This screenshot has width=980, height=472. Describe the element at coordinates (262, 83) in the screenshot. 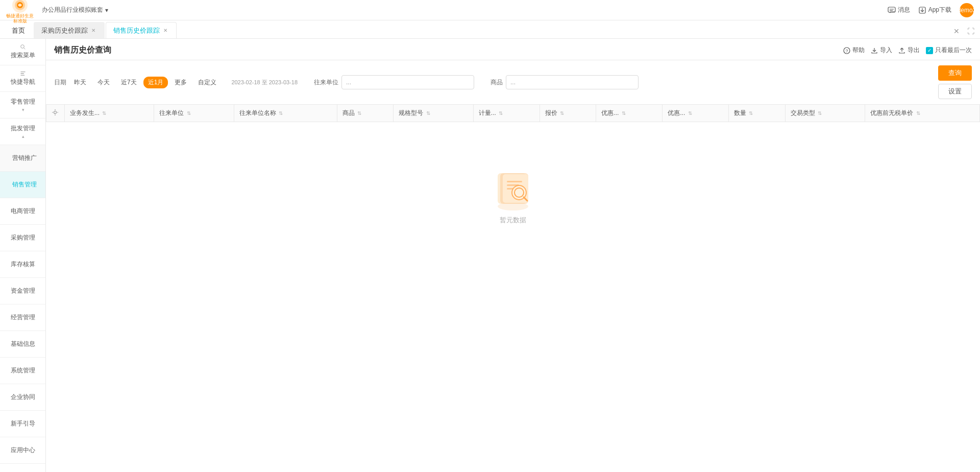

I see `date-range-display: 2023-02-18 至 2023-03-18` at that location.